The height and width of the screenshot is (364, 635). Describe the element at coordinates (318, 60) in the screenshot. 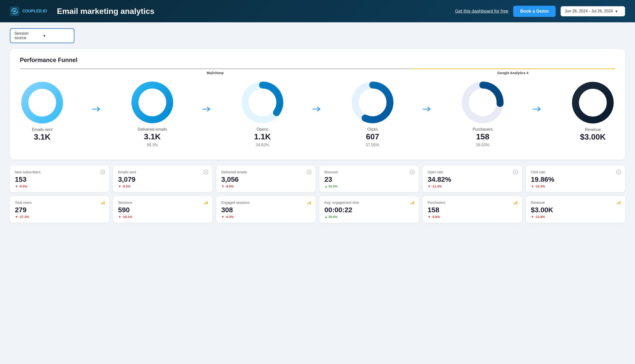

I see `funnel-title: Performance Funnel` at that location.